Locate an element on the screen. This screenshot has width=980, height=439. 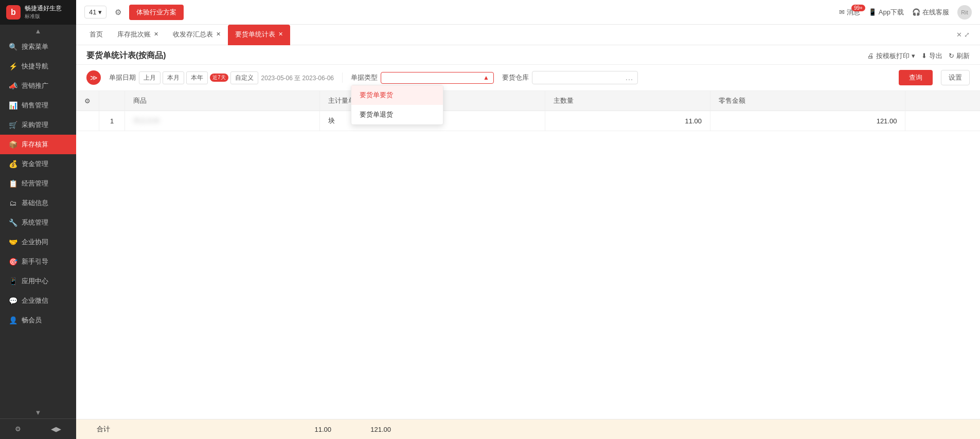
dropdown-item-order_return: 要货单退货 is located at coordinates (397, 115).